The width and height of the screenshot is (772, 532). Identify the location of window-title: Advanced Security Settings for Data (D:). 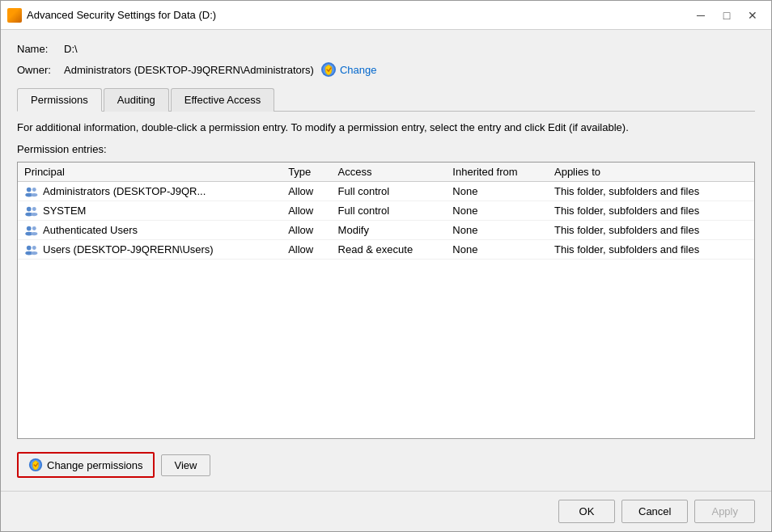
(358, 15).